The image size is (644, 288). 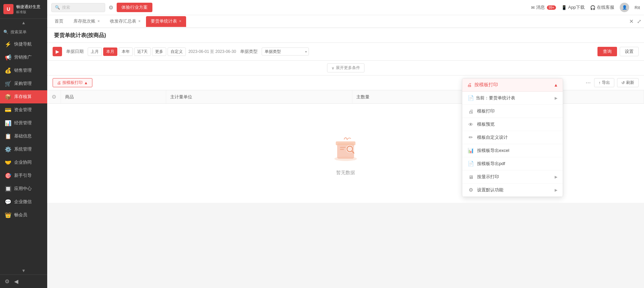 What do you see at coordinates (87, 22) in the screenshot?
I see `tab-inventory-batch: 库存批次账 ×` at bounding box center [87, 22].